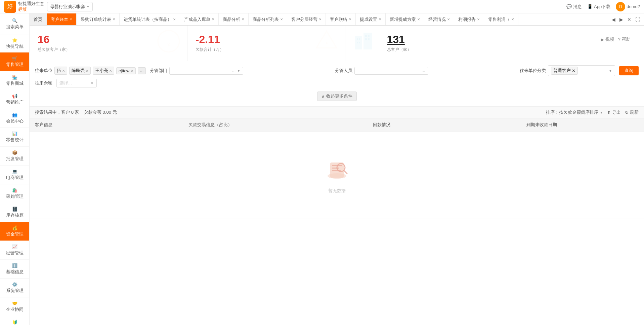  What do you see at coordinates (70, 7) in the screenshot?
I see `store-selector: 母婴行业演示帐套 ▼` at bounding box center [70, 7].